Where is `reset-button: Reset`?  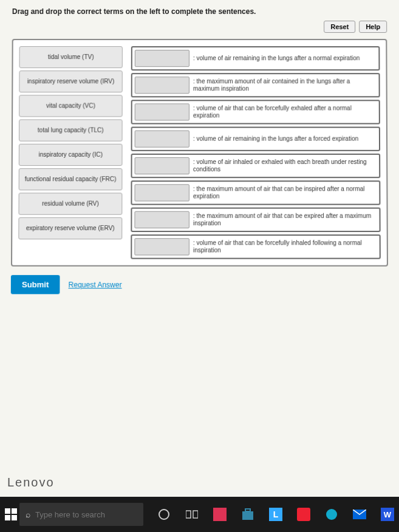 reset-button: Reset is located at coordinates (339, 27).